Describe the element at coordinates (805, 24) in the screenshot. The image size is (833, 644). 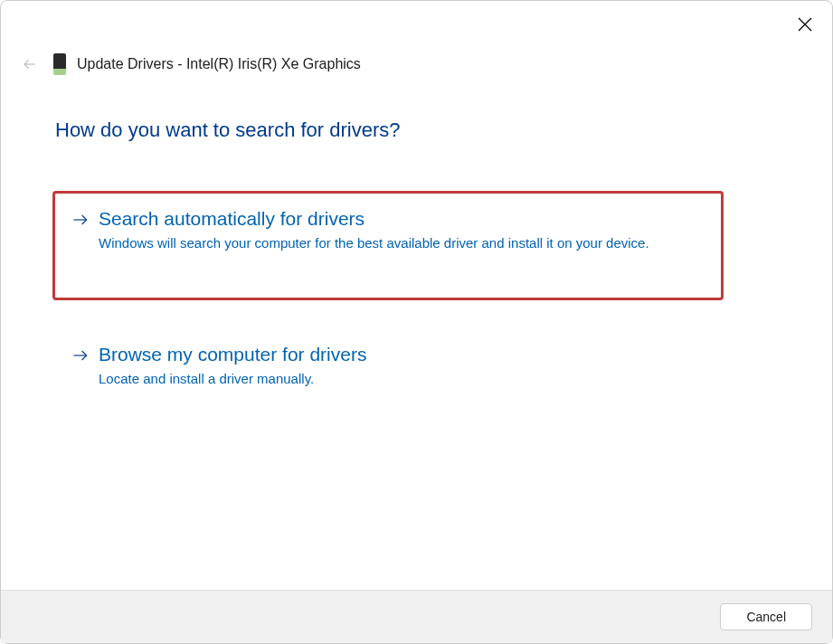
I see `close-button` at that location.